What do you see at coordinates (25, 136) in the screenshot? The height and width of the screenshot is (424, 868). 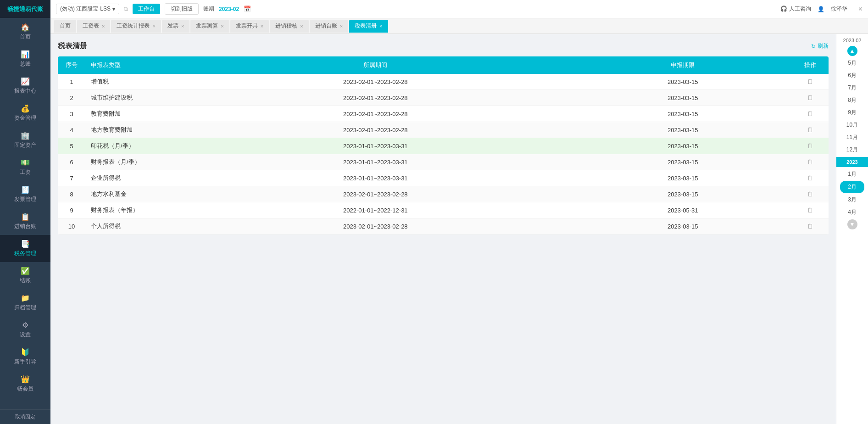 I see `asset-icon: 🏢` at bounding box center [25, 136].